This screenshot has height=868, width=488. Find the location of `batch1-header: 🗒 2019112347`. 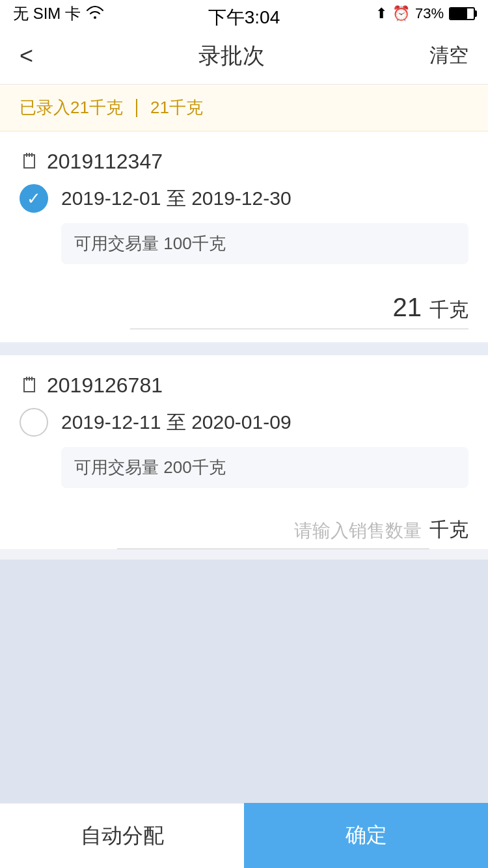

batch1-header: 🗒 2019112347 is located at coordinates (244, 161).